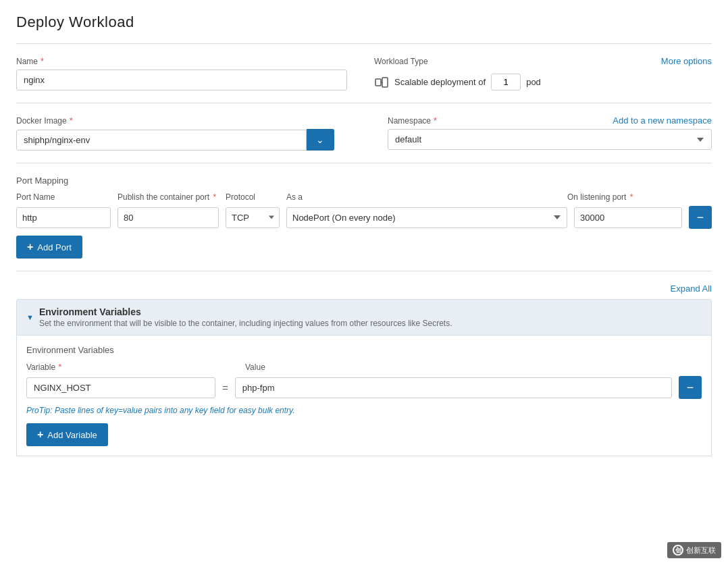  Describe the element at coordinates (364, 350) in the screenshot. I see `env-body-label: Environment Variables` at that location.